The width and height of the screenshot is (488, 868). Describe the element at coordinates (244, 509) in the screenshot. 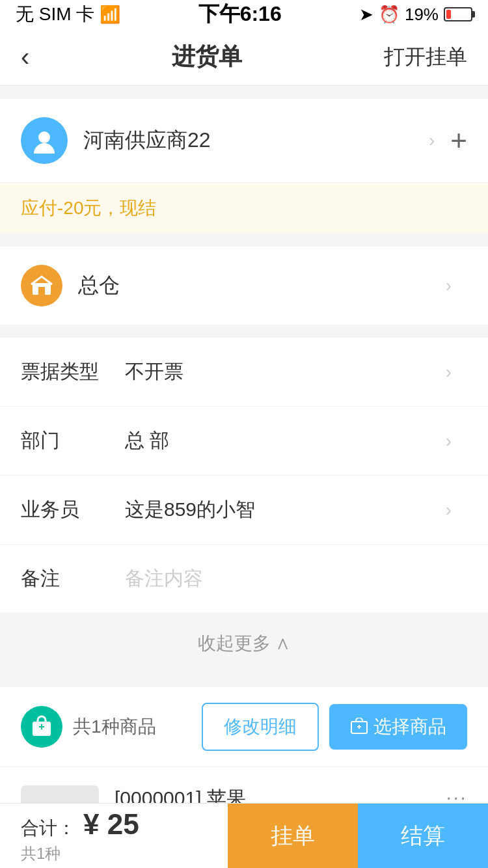

I see `salesman-row: 业务员 这是859的小智 ›` at that location.